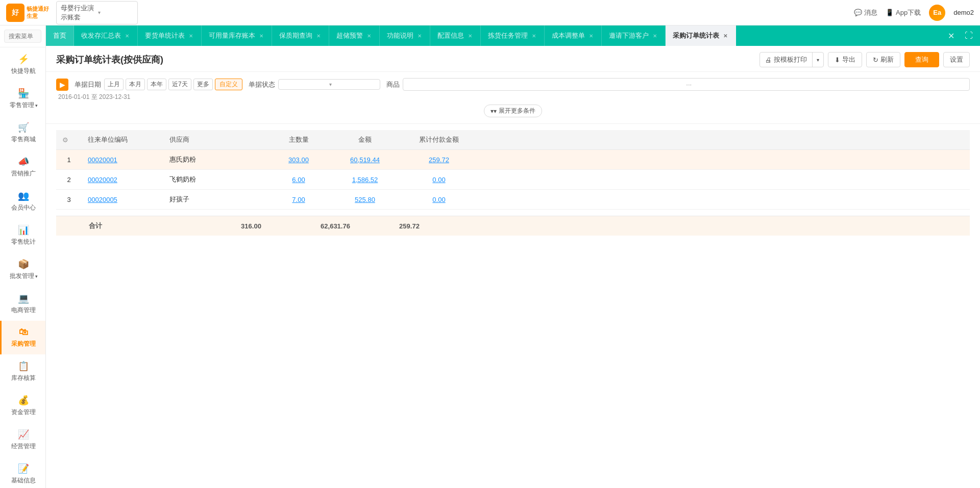 The image size is (980, 488). I want to click on query-button: 查询, so click(922, 60).